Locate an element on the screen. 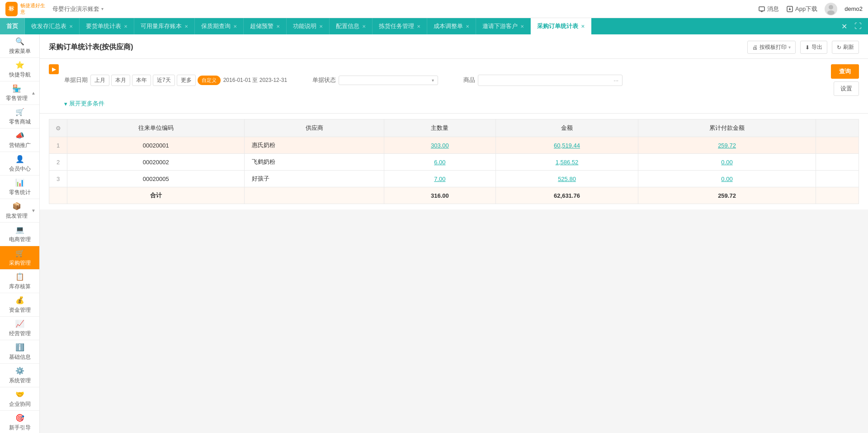 Image resolution: width=868 pixels, height=433 pixels. sidebar-item-retail-mall: 🛒 零售商城 is located at coordinates (20, 117).